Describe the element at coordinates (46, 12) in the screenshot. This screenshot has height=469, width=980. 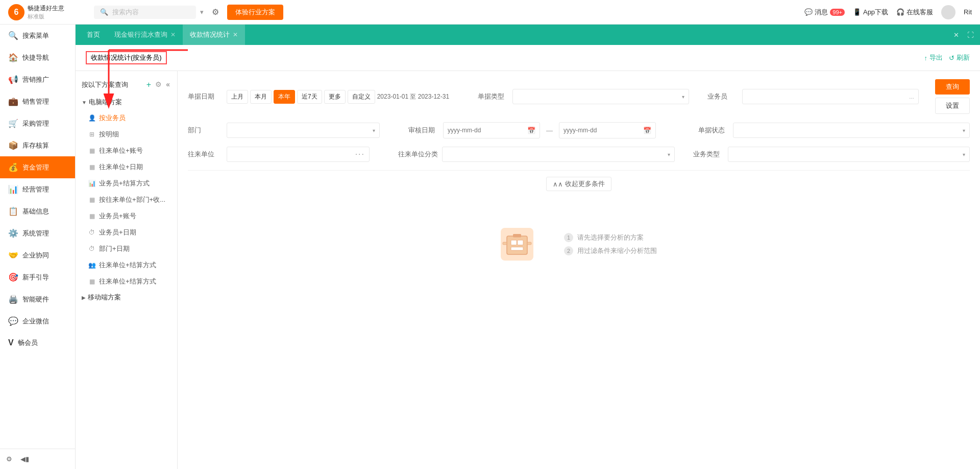
I see `logo-area: 6 畅捷通好生意 标准版` at that location.